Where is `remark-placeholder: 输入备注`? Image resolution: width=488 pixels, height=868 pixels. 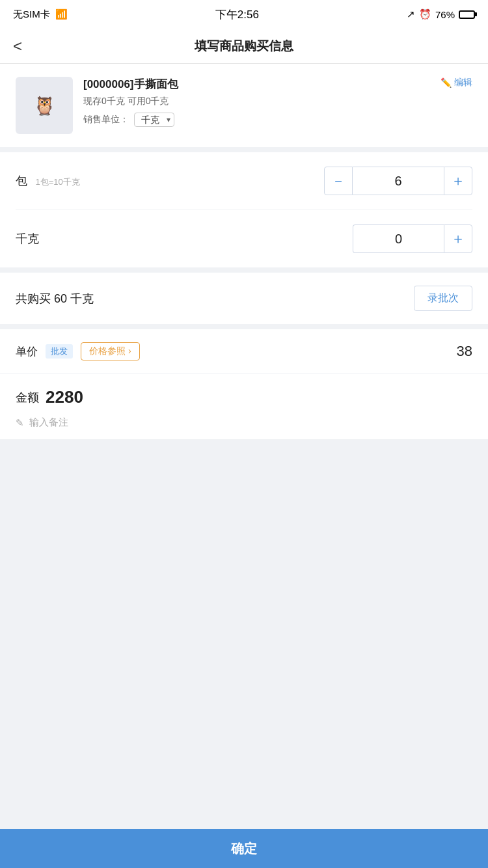 remark-placeholder: 输入备注 is located at coordinates (49, 423).